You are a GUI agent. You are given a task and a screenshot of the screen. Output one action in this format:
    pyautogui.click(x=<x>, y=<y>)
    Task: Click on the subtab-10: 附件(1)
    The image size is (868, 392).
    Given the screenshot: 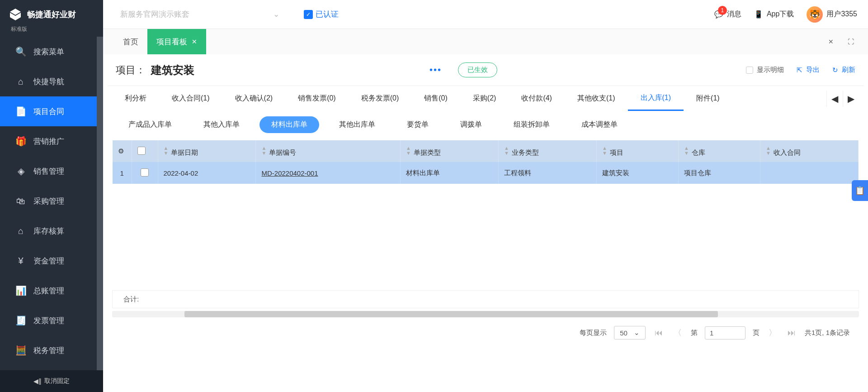 What is the action you would take?
    pyautogui.click(x=708, y=99)
    